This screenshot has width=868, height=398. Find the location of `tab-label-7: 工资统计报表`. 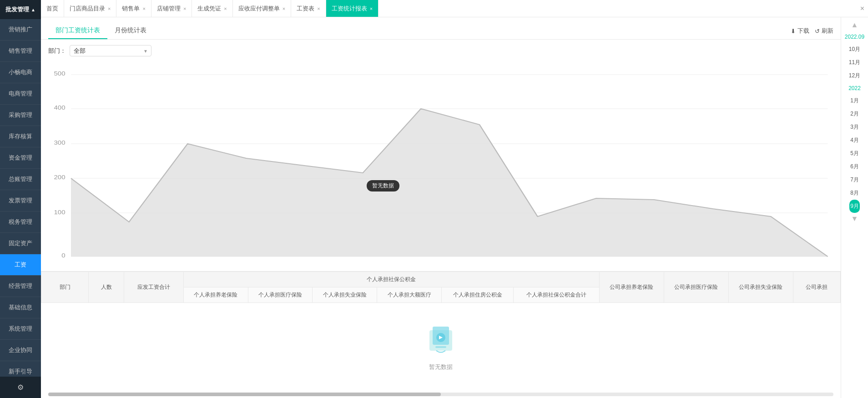

tab-label-7: 工资统计报表 is located at coordinates (349, 9).